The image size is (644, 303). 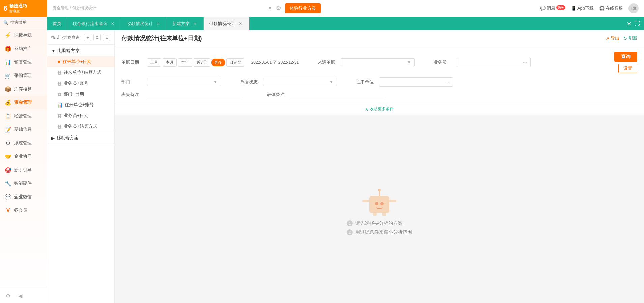 I want to click on sidebar-item-zijin: 💰 资金管理, so click(x=24, y=102).